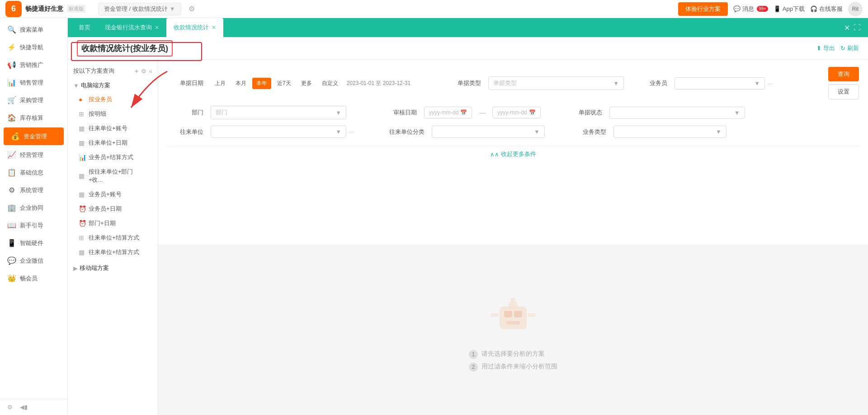 This screenshot has height=415, width=868. I want to click on trial-btn: 体验行业方案, so click(703, 9).